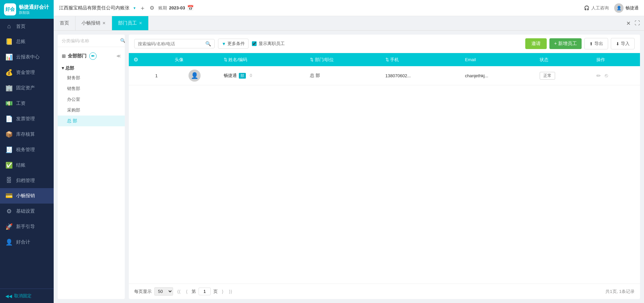 This screenshot has height=303, width=644. Describe the element at coordinates (9, 73) in the screenshot. I see `fund-icon: 💰` at that location.